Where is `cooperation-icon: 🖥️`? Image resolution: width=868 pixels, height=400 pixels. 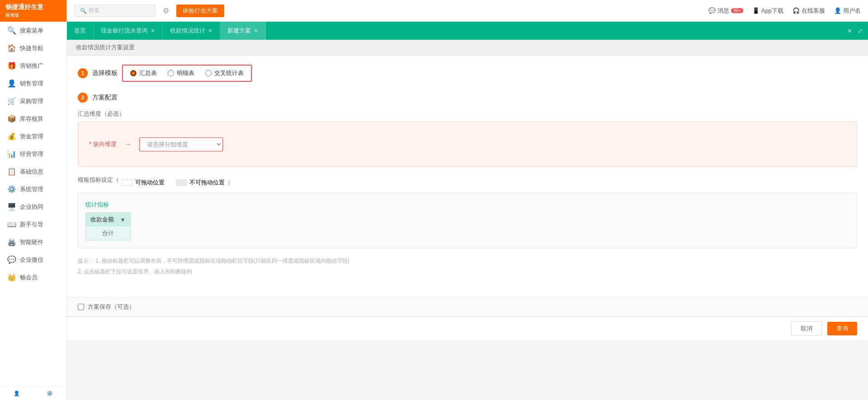 cooperation-icon: 🖥️ is located at coordinates (12, 207).